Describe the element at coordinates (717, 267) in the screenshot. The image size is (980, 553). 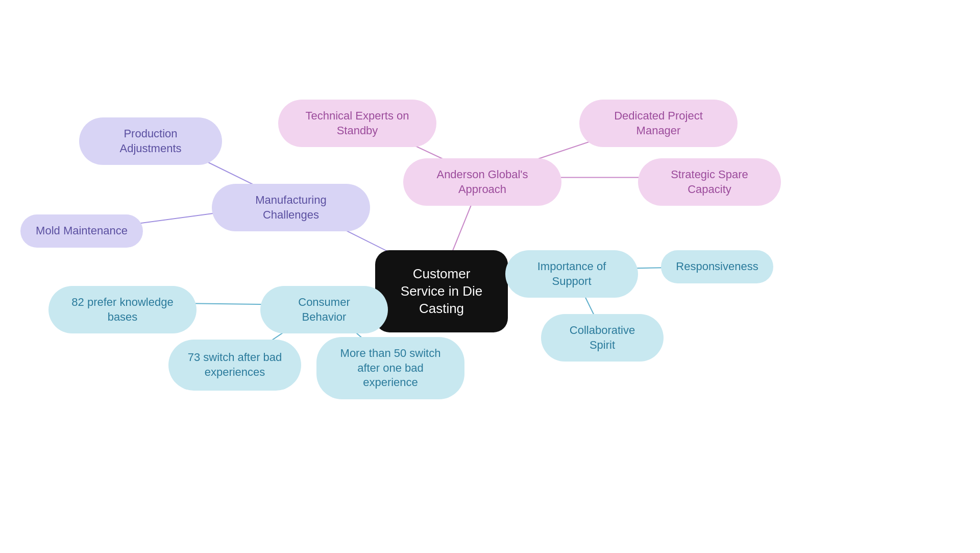
I see `responsiveness-node: Responsiveness` at that location.